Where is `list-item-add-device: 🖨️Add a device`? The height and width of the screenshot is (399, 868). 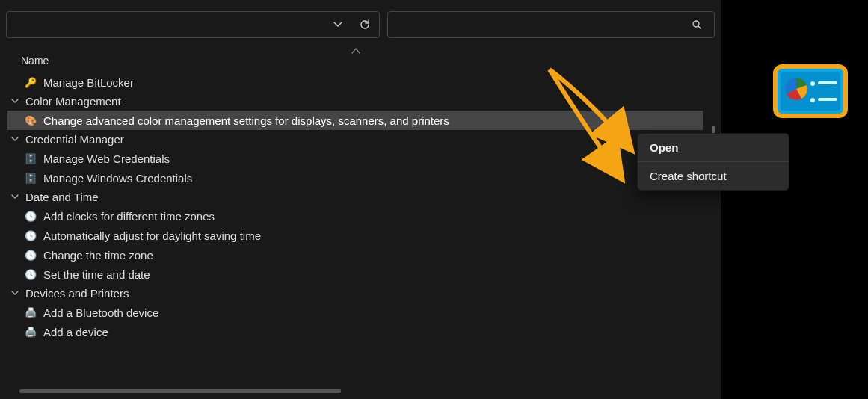 list-item-add-device: 🖨️Add a device is located at coordinates (355, 332).